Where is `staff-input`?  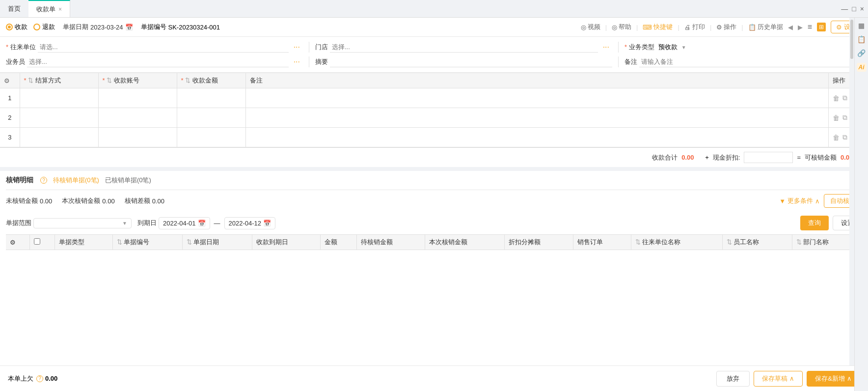 staff-input is located at coordinates (158, 62).